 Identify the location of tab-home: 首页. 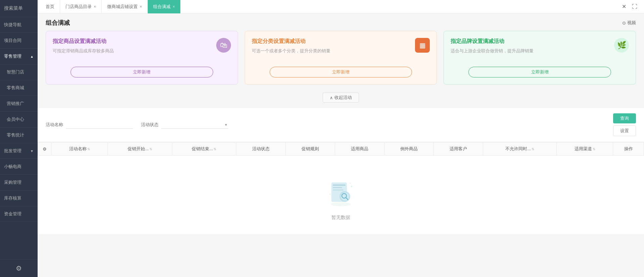
(50, 7).